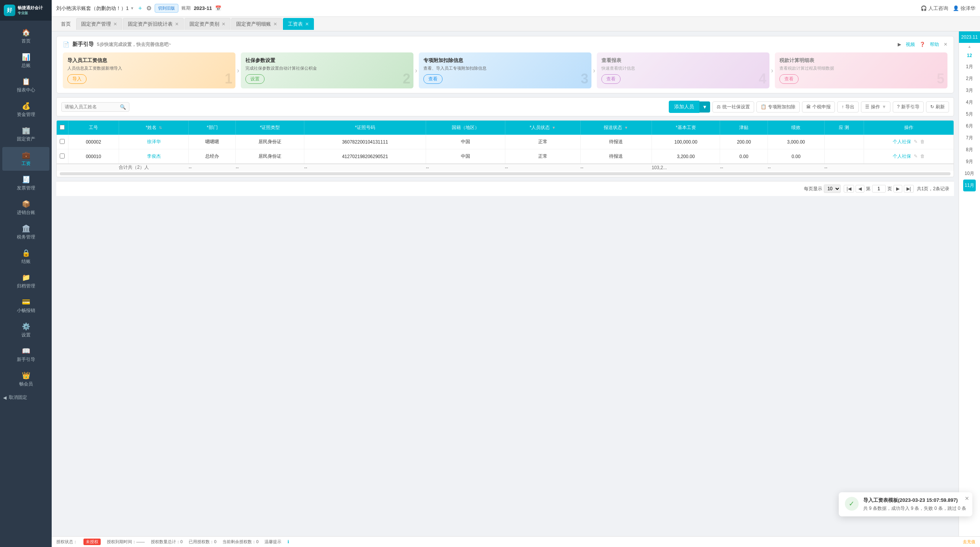 The width and height of the screenshot is (980, 547). Describe the element at coordinates (26, 306) in the screenshot. I see `sidebar-item-xiaochang: 💳 小畅报销` at that location.